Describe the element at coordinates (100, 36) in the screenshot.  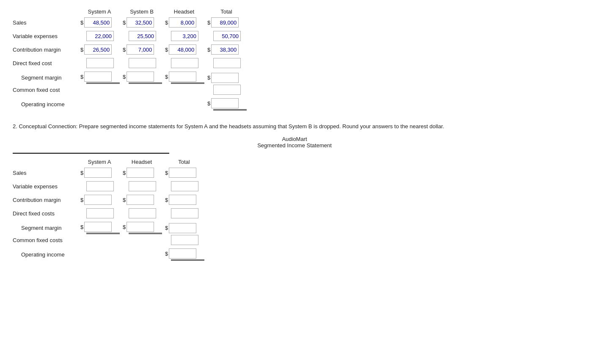
I see `var-exp-system-a-input` at that location.